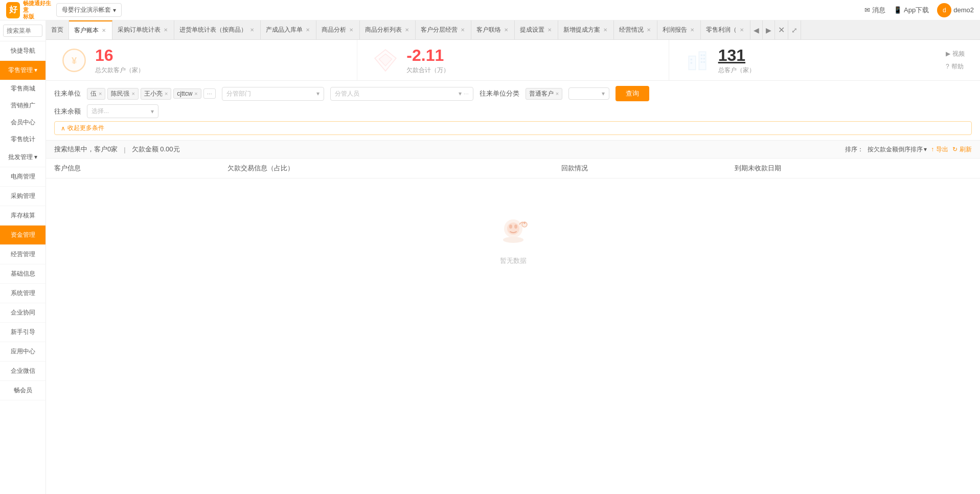 This screenshot has width=980, height=494. Describe the element at coordinates (636, 30) in the screenshot. I see `tab-operations: 经营情况 ✕` at that location.